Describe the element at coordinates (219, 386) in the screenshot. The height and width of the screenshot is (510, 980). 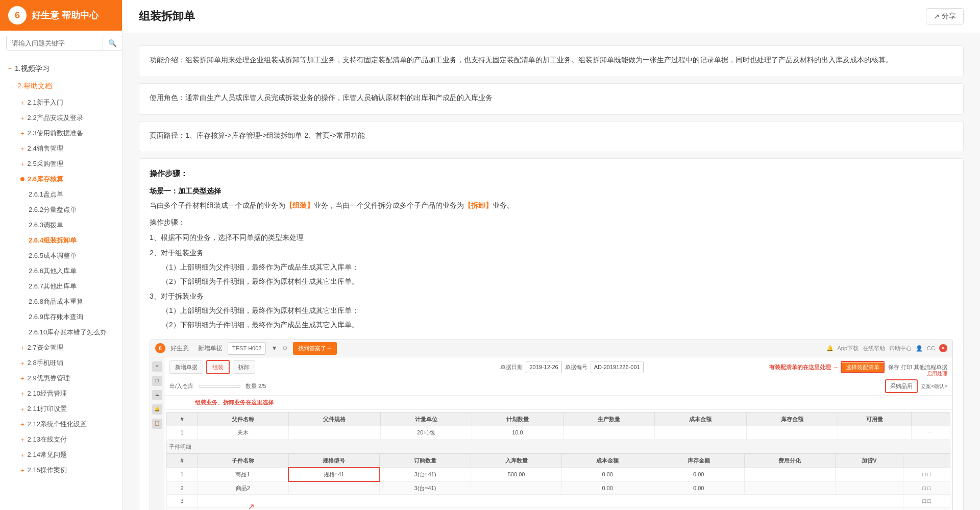
I see `mock-warehouse-val` at that location.